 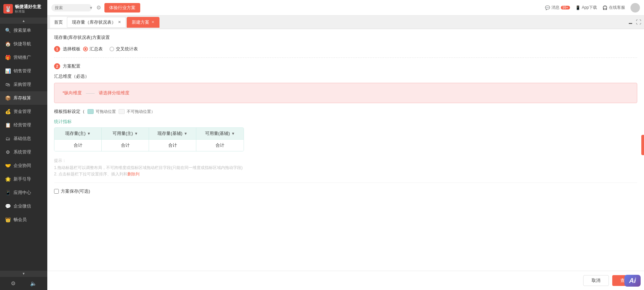 I want to click on delete-col-link: 删除列, so click(x=133, y=174).